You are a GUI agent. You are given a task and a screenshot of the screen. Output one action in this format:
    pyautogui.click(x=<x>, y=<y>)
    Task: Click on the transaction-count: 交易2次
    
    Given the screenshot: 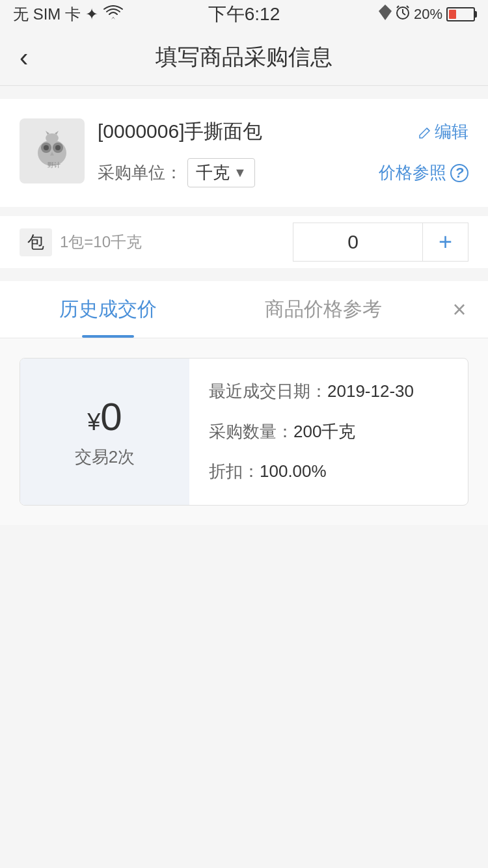 What is the action you would take?
    pyautogui.click(x=105, y=457)
    